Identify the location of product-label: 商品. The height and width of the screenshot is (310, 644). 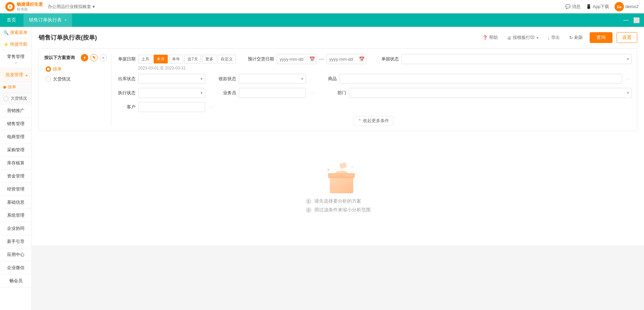
(327, 79).